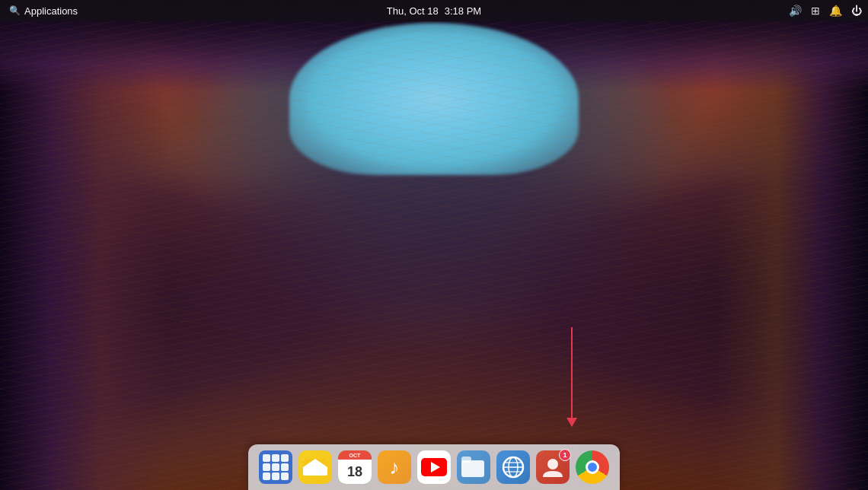 The image size is (868, 490). Describe the element at coordinates (434, 467) in the screenshot. I see `yt-play-button` at that location.